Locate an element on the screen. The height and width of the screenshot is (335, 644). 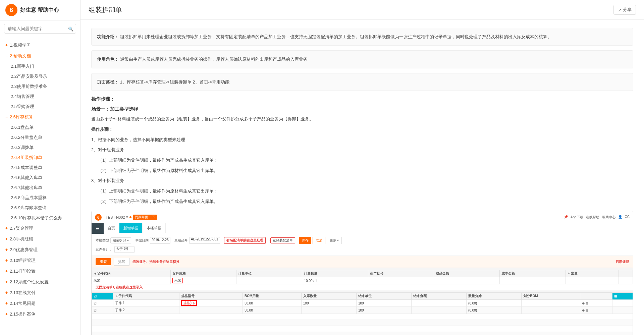
step3: 3、对于拆装业务 is located at coordinates (362, 181).